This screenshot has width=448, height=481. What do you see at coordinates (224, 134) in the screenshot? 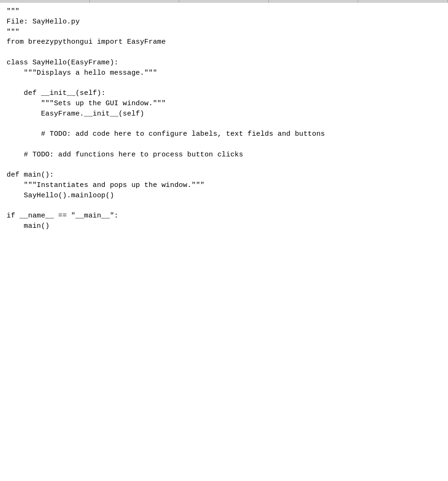
I see `code-line: # TODO: add code here to configure label…` at bounding box center [224, 134].